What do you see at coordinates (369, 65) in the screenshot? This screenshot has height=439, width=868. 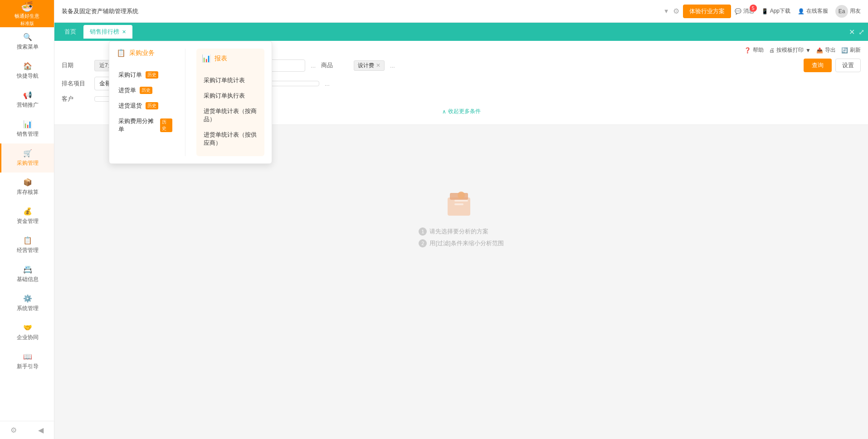 I see `goods-tag: 设计费 ✕` at bounding box center [369, 65].